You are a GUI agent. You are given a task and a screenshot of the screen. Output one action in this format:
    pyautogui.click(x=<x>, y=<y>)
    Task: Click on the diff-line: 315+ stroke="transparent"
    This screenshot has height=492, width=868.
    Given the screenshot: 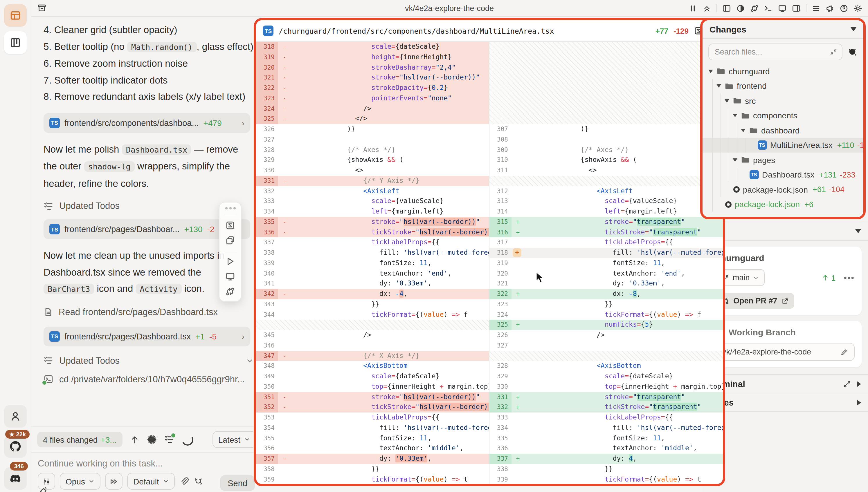 What is the action you would take?
    pyautogui.click(x=606, y=222)
    